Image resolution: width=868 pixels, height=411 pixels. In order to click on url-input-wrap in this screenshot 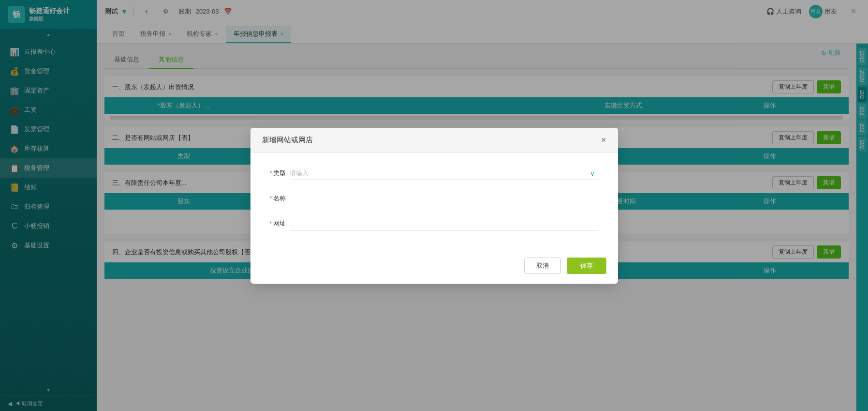, I will do `click(444, 224)`.